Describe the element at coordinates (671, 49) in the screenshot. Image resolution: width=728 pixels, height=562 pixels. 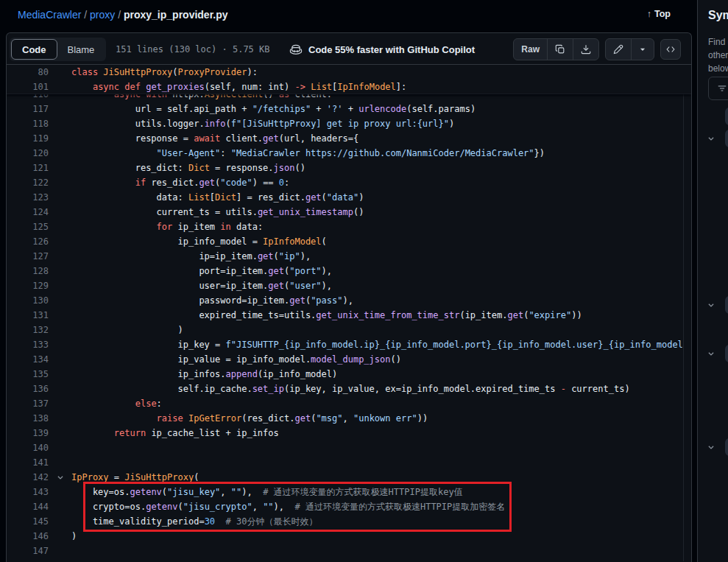
I see `code-brackets-icon` at that location.